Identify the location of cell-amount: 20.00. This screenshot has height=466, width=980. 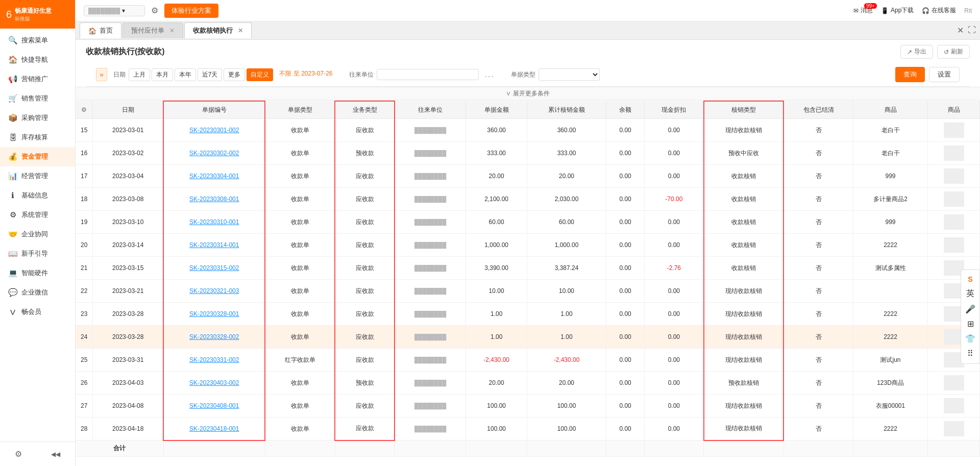
(497, 383).